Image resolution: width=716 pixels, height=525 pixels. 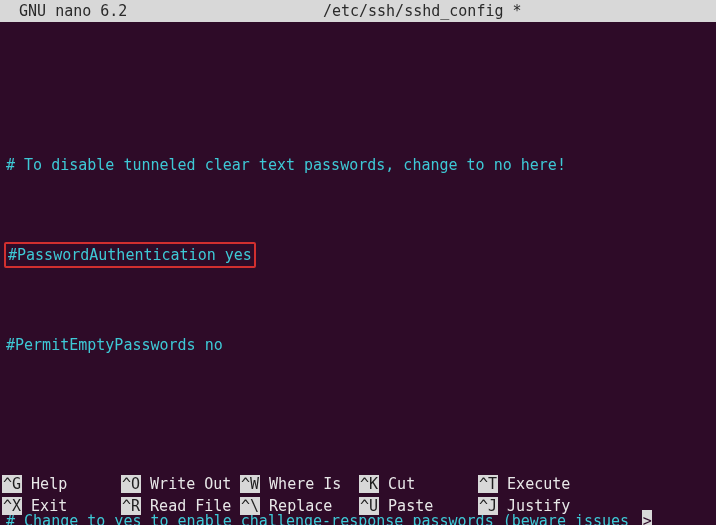 I want to click on help-label: Help, so click(x=49, y=484).